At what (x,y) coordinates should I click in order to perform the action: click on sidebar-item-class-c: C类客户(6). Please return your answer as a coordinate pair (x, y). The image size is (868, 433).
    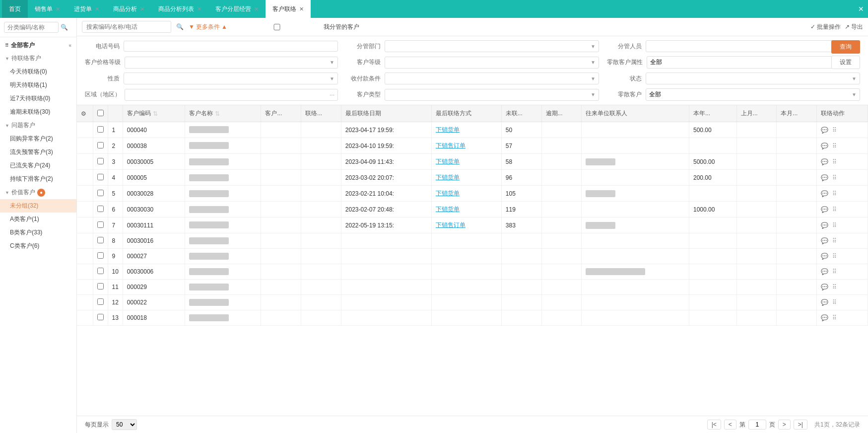
    Looking at the image, I should click on (38, 246).